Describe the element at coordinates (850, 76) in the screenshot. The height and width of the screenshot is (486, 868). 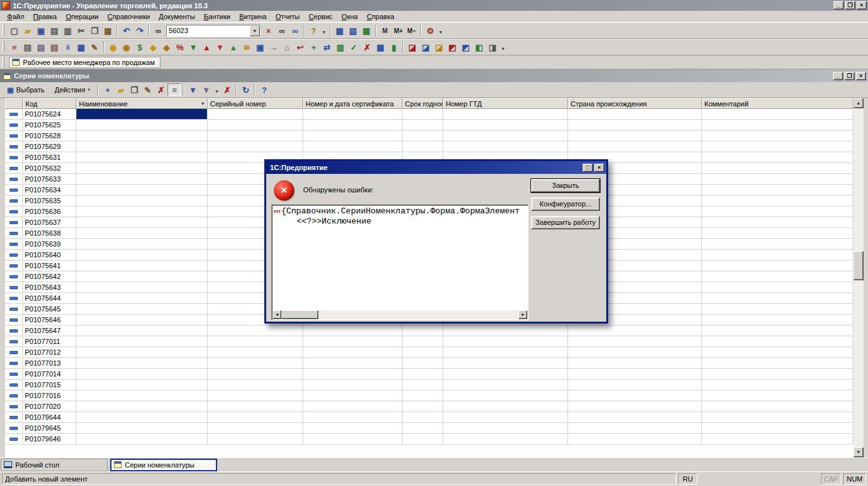
I see `child-restore-button: ❐` at that location.